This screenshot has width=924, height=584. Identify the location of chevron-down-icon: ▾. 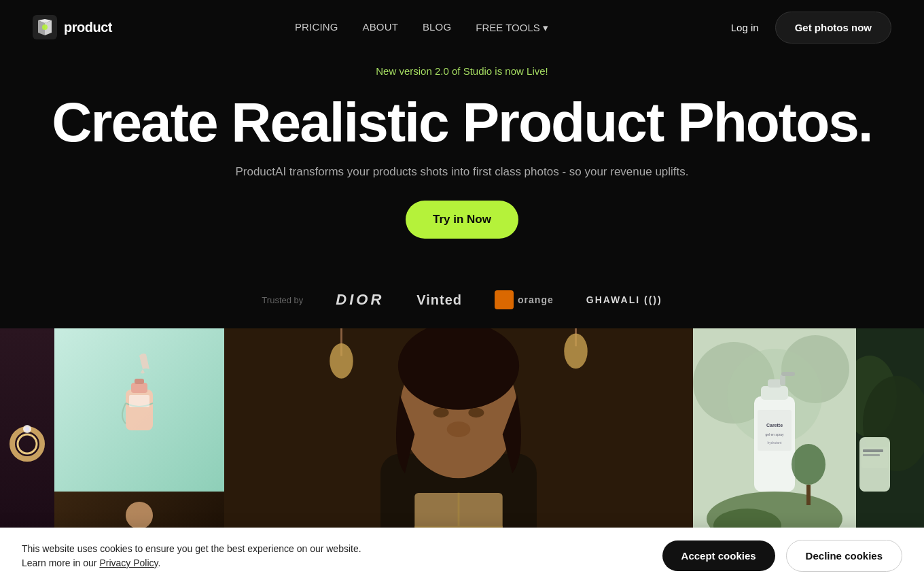
(546, 28).